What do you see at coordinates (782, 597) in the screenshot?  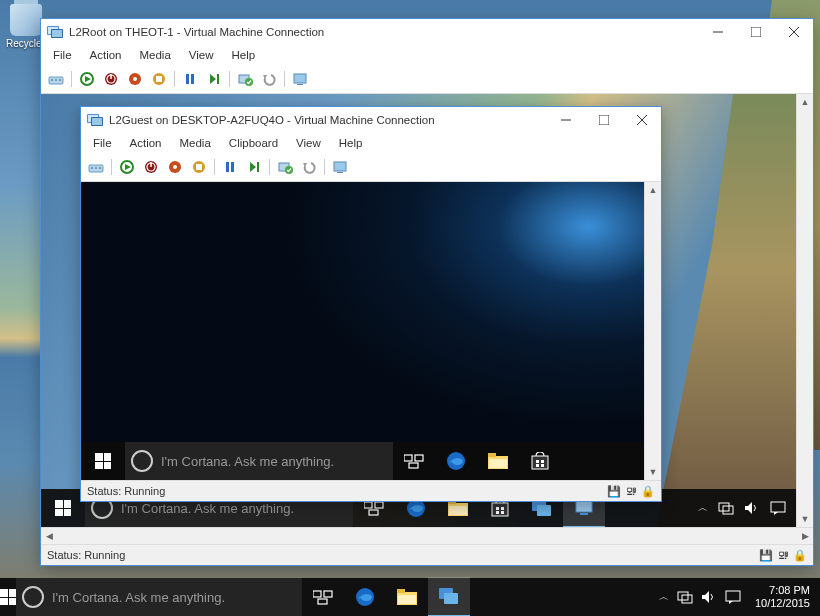 I see `tray-clock: 7:08 PM 10/12/2015` at bounding box center [782, 597].